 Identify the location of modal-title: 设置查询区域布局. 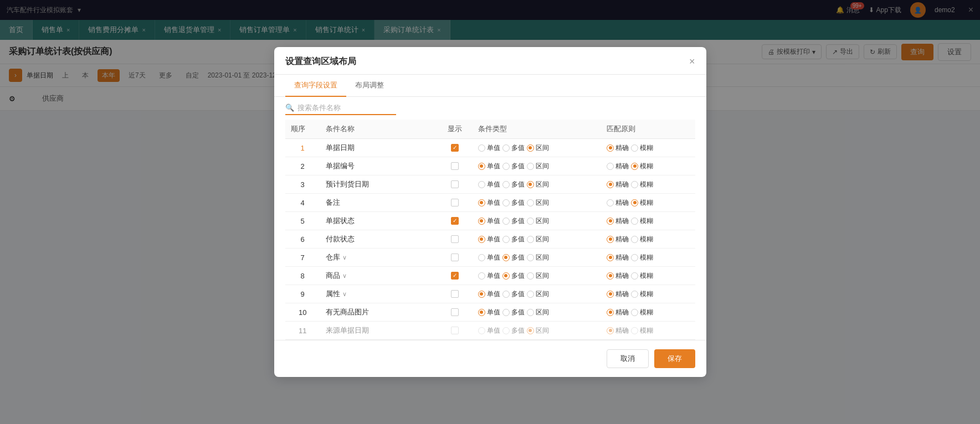
(321, 62).